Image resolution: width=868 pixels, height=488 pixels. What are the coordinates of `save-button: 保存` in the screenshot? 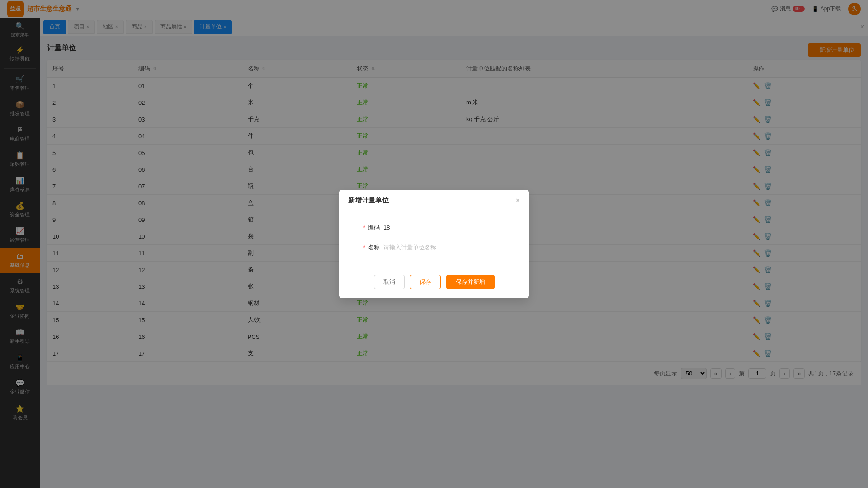 It's located at (425, 282).